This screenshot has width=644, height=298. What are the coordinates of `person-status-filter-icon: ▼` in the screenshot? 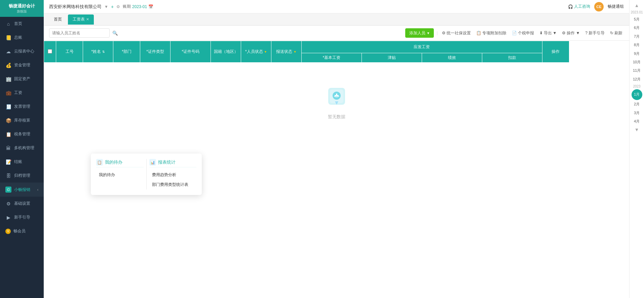 It's located at (266, 52).